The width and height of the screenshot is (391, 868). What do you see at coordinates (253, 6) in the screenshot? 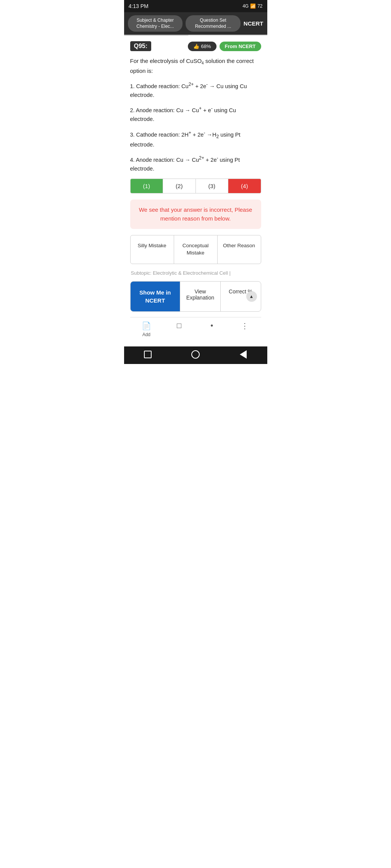
I see `signal-bars: 📶` at bounding box center [253, 6].